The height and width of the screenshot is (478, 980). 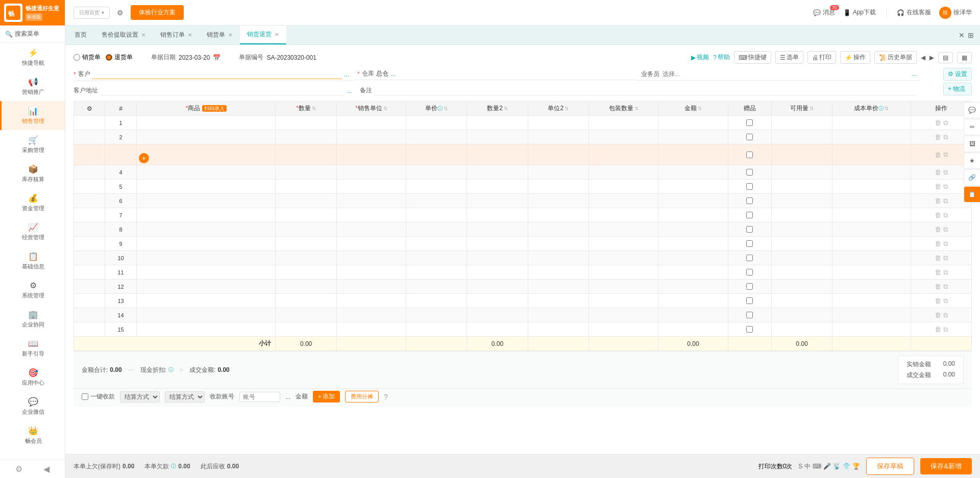 I want to click on radio-sale, so click(x=77, y=57).